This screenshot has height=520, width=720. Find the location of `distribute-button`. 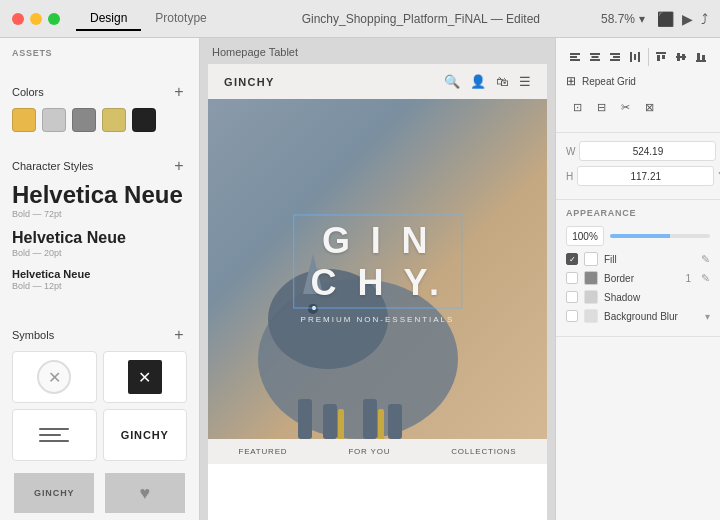

distribute-button is located at coordinates (635, 57).